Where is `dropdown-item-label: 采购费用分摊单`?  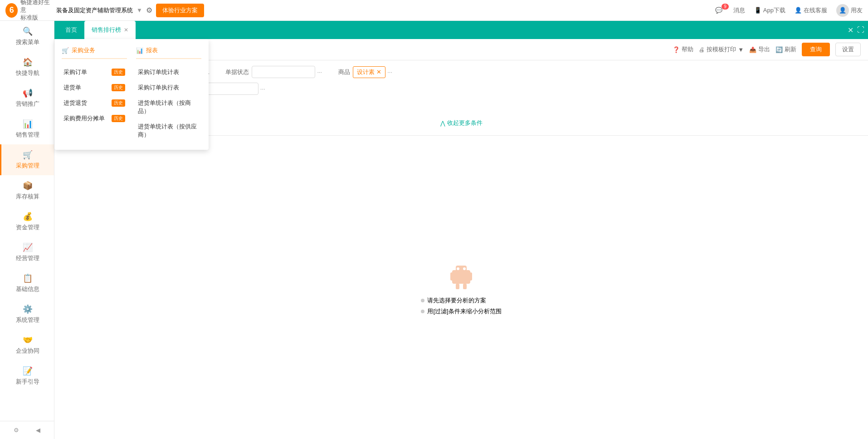 dropdown-item-label: 采购费用分摊单 is located at coordinates (84, 118).